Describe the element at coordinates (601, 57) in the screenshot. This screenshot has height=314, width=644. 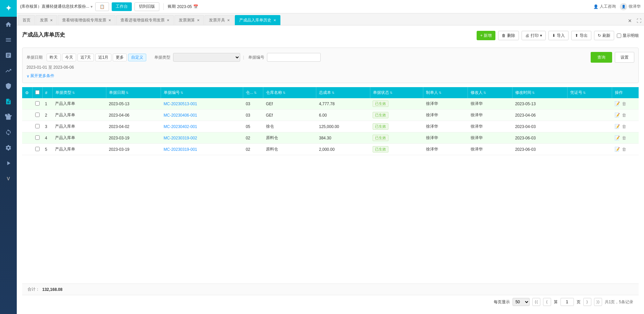
I see `query-button: 查询` at that location.